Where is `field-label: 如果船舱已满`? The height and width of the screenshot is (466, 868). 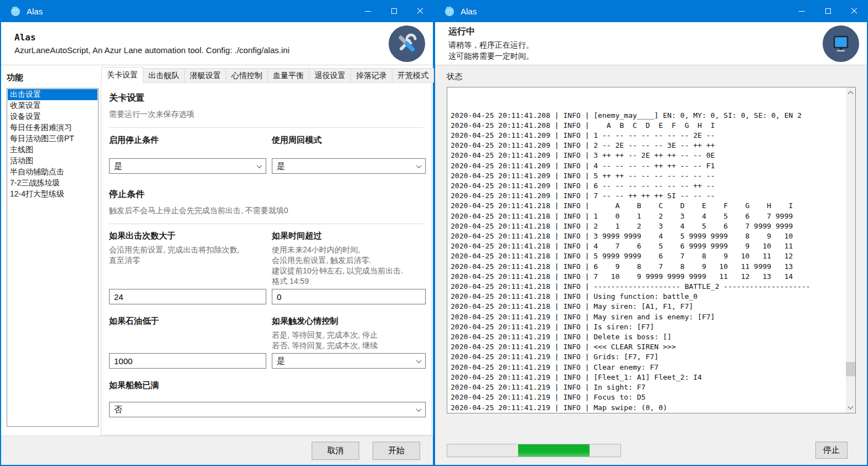 field-label: 如果船舱已满 is located at coordinates (266, 385).